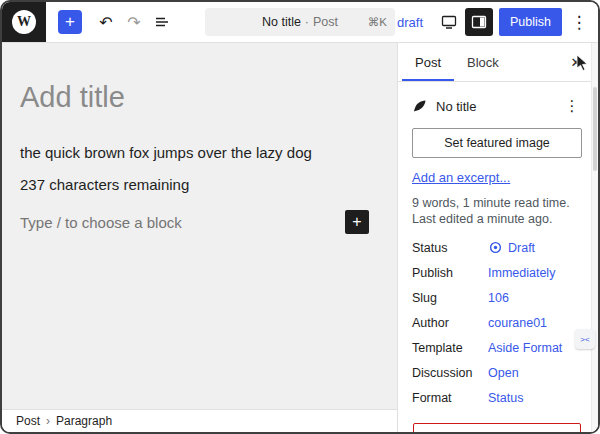 This screenshot has width=600, height=434. I want to click on close-sidebar-button: ✕, so click(576, 62).